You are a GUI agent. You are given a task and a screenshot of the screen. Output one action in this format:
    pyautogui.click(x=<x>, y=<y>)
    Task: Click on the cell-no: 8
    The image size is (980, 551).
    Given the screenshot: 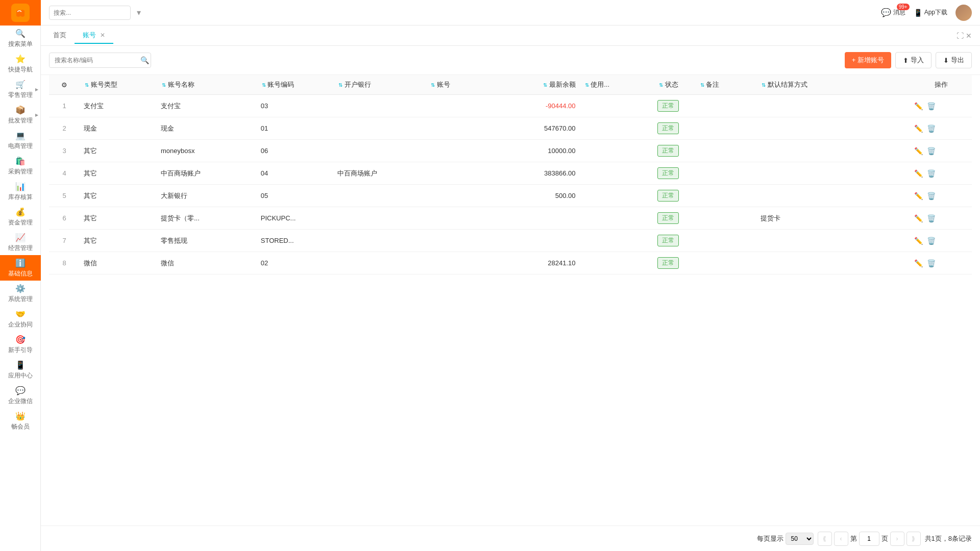 What is the action you would take?
    pyautogui.click(x=64, y=263)
    